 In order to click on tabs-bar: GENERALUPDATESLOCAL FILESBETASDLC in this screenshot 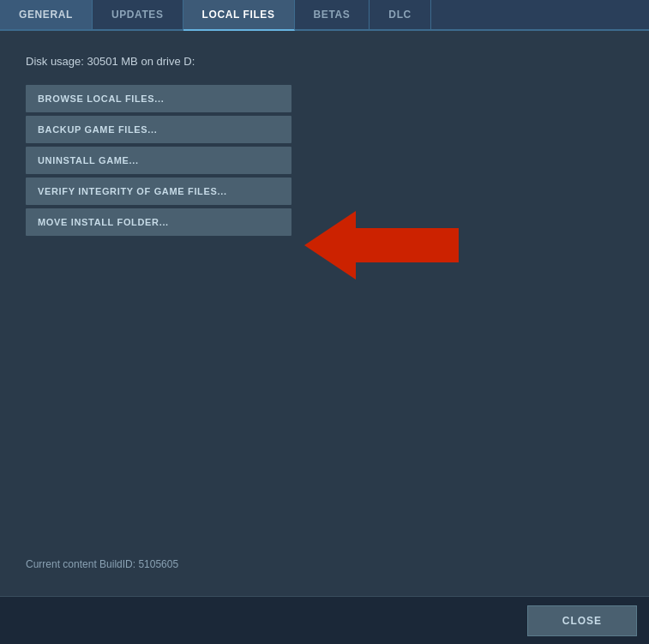, I will do `click(324, 15)`.